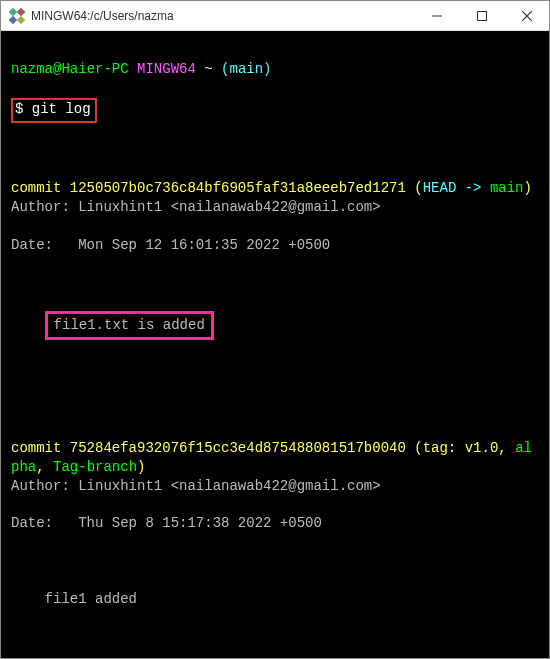 Image resolution: width=550 pixels, height=659 pixels. Describe the element at coordinates (62, 109) in the screenshot. I see `command-text: git log` at that location.